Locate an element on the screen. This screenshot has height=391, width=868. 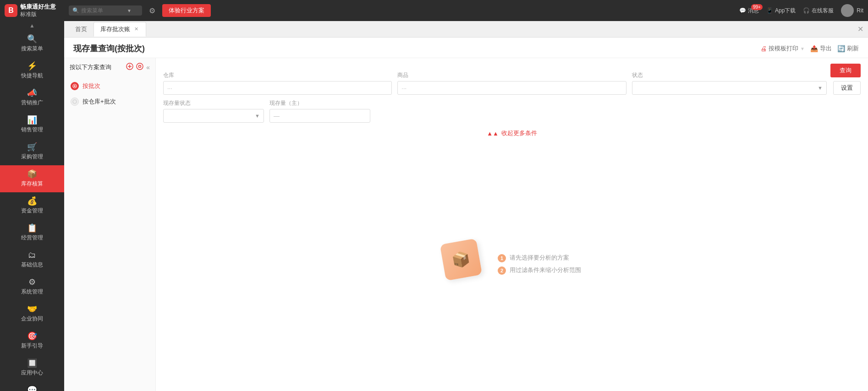
sidebar-item-label: 采购管理 is located at coordinates (32, 157).